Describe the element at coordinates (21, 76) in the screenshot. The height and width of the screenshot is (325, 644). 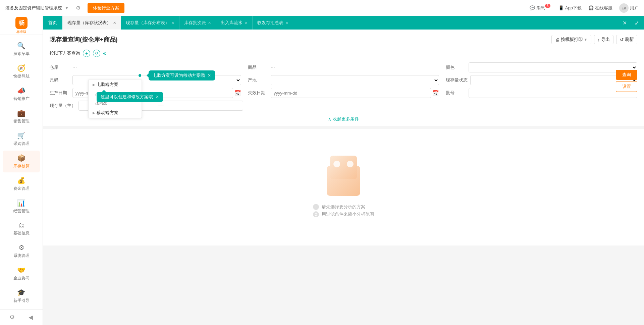
I see `sidebar-nav-label: 快捷导航` at that location.